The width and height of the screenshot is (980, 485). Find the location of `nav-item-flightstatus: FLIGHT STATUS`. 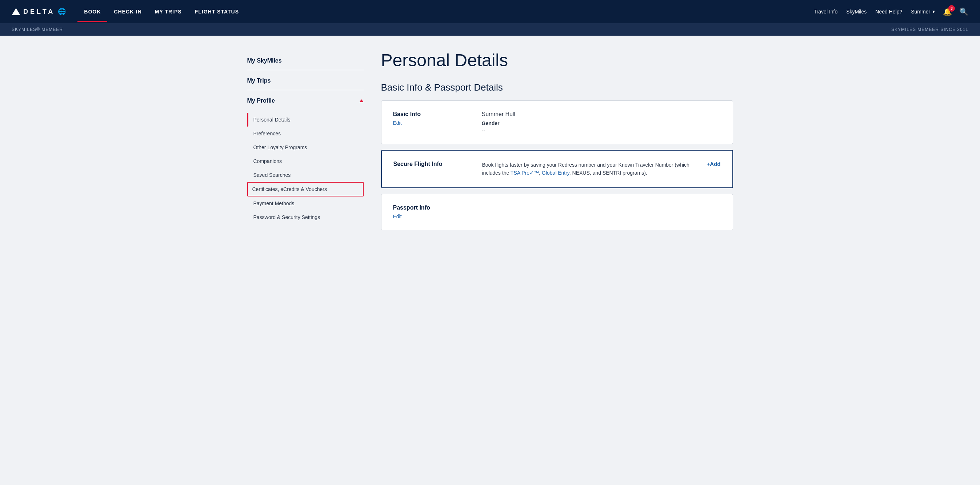

nav-item-flightstatus: FLIGHT STATUS is located at coordinates (217, 11).